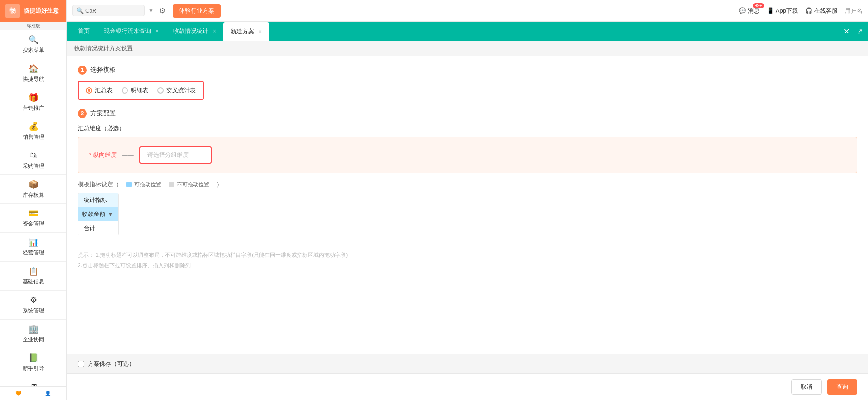 The height and width of the screenshot is (400, 868). Describe the element at coordinates (33, 247) in the screenshot. I see `sidebar-item-operations: 📊 经营管理` at that location.